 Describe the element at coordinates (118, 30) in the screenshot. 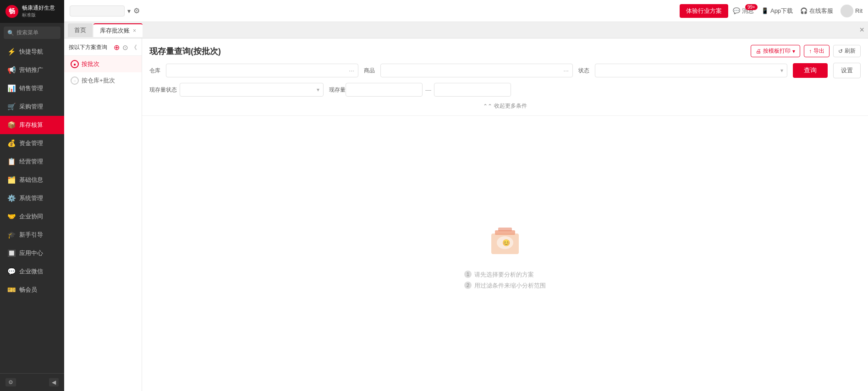

I see `tab-inventory-batch: 库存批次账 ×` at that location.